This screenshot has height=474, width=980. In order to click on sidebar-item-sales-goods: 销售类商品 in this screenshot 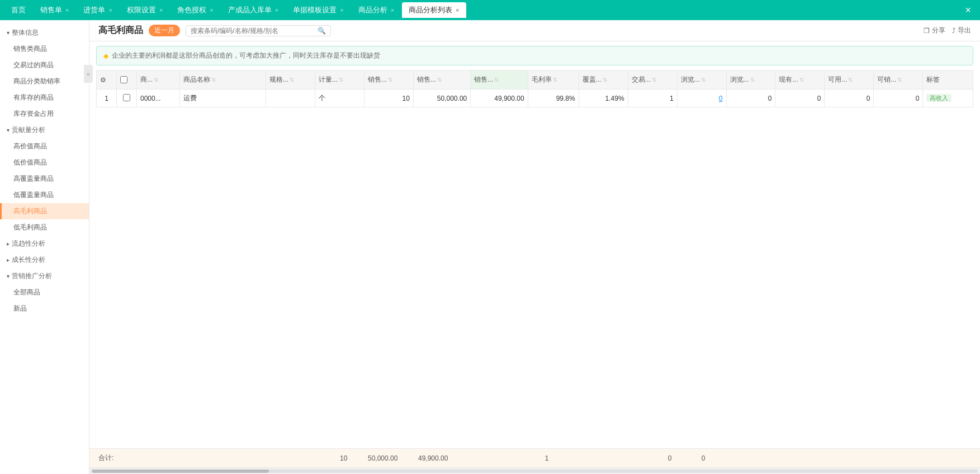, I will do `click(45, 49)`.